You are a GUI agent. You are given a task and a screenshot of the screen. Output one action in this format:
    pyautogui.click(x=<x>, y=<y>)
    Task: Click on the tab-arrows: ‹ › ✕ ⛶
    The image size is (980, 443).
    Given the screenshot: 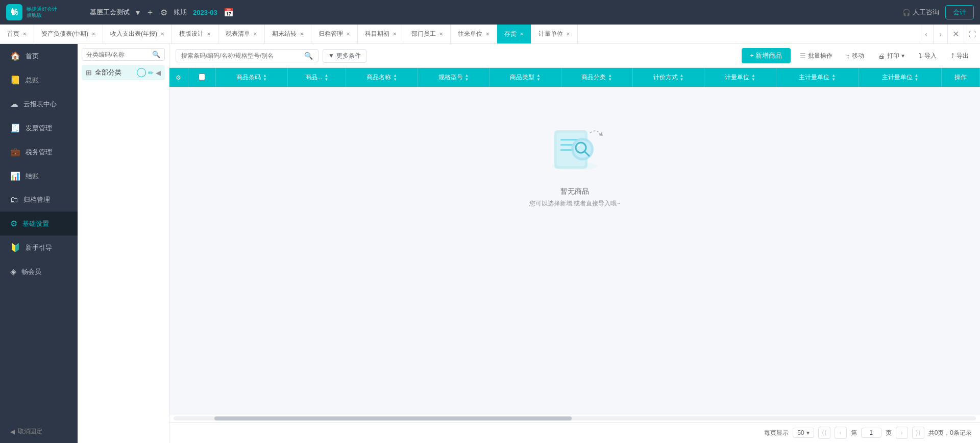 What is the action you would take?
    pyautogui.click(x=949, y=34)
    